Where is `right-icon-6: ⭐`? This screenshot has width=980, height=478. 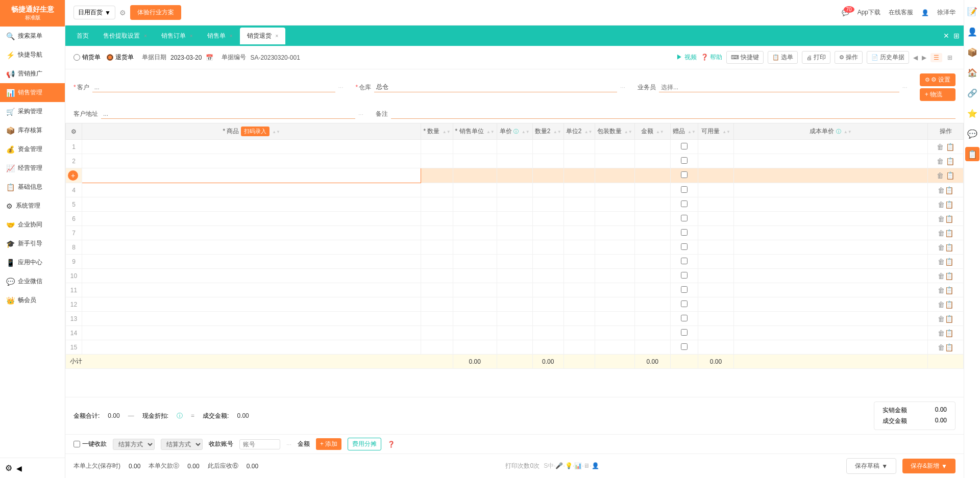 right-icon-6: ⭐ is located at coordinates (972, 113).